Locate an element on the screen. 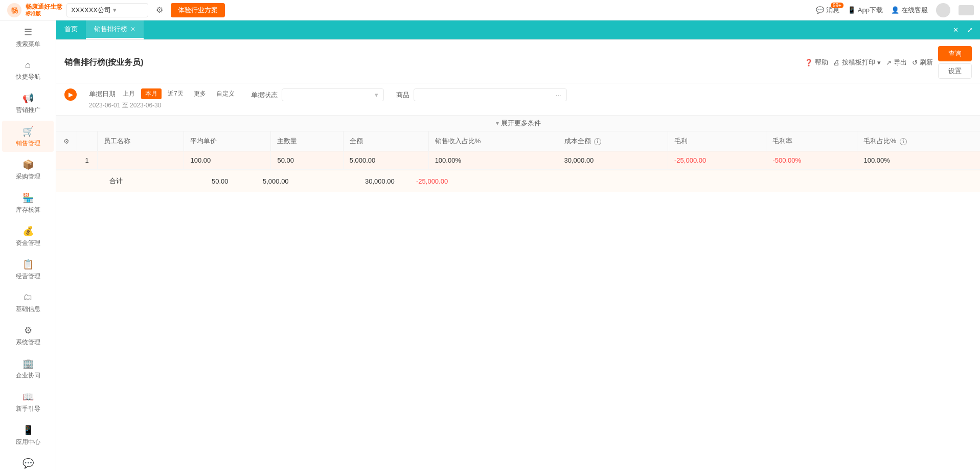 The height and width of the screenshot is (471, 980). sidebar-item-enterprise: 🏢 企业协同 is located at coordinates (28, 368).